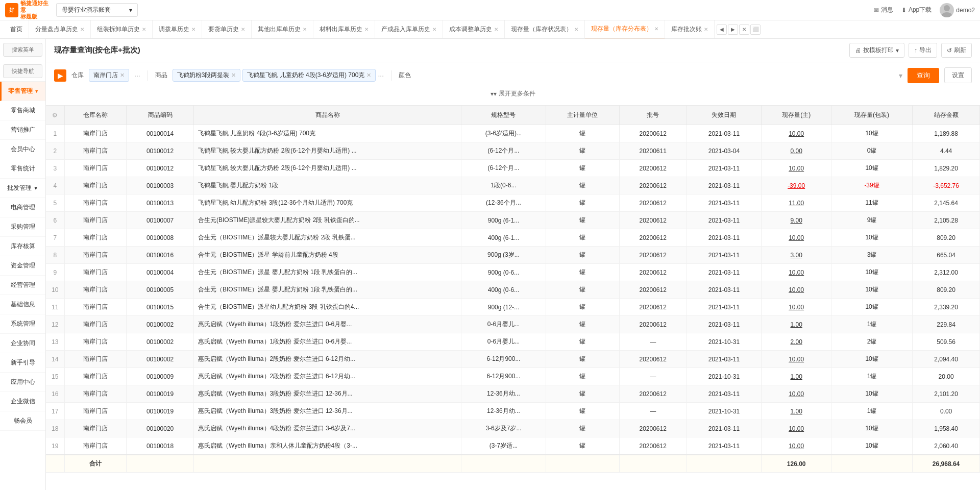  What do you see at coordinates (137, 76) in the screenshot?
I see `warehouse-filter-more: ···` at bounding box center [137, 76].